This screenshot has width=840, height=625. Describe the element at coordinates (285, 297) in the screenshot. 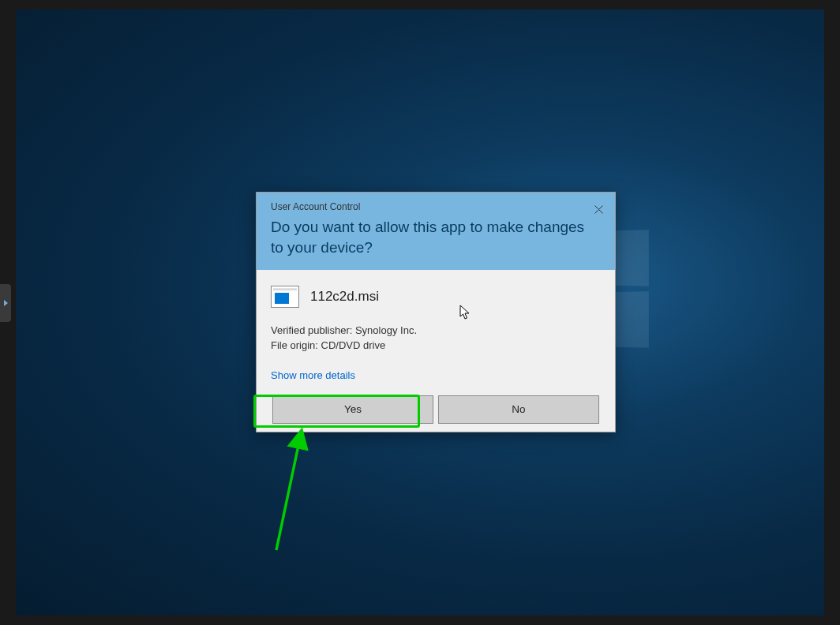

I see `installer-icon` at that location.